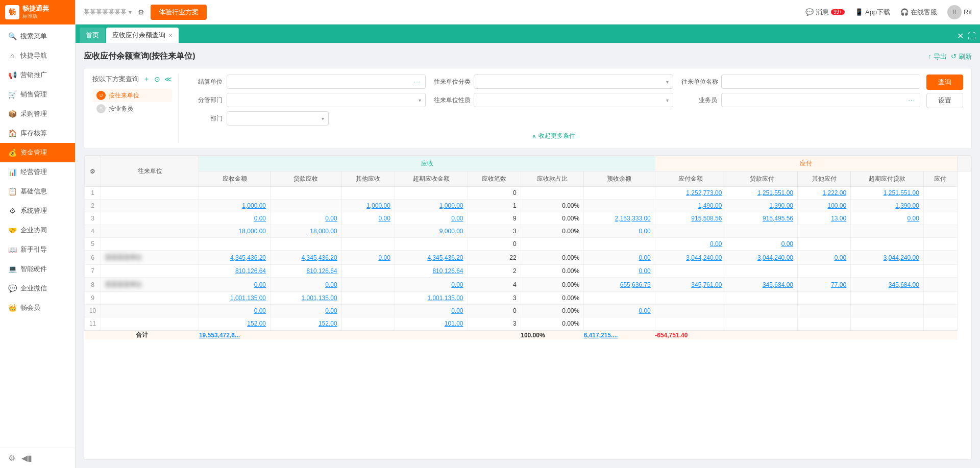 This screenshot has width=980, height=468. What do you see at coordinates (142, 35) in the screenshot?
I see `tab-query: 应收应付余额查询 ✕` at bounding box center [142, 35].